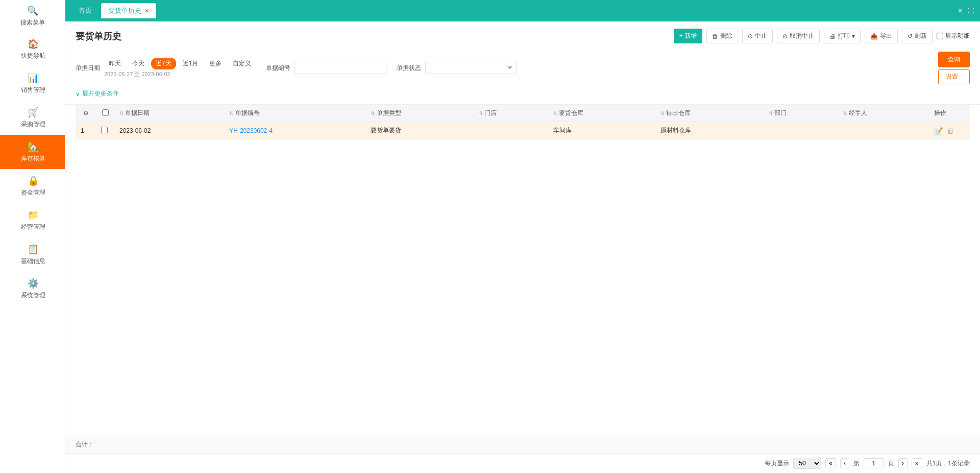 This screenshot has height=473, width=980. Describe the element at coordinates (511, 113) in the screenshot. I see `th-store: ⇅ 门店` at that location.